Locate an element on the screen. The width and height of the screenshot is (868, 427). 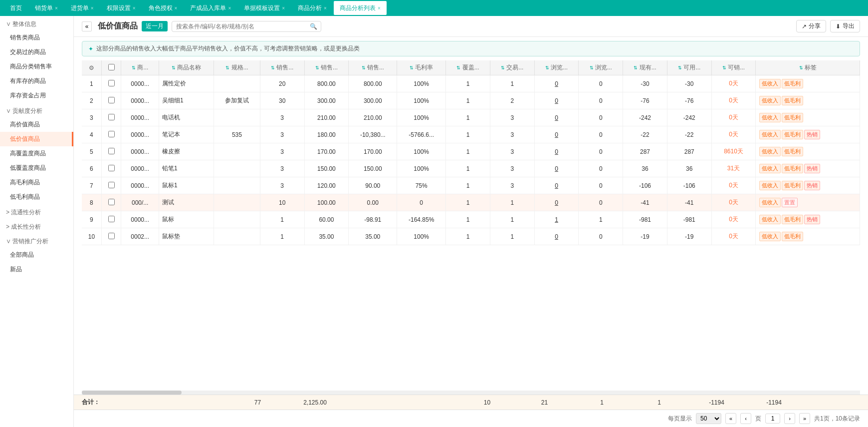
sidebar-item-high-coverage: 高覆盖度商品 is located at coordinates (37, 154).